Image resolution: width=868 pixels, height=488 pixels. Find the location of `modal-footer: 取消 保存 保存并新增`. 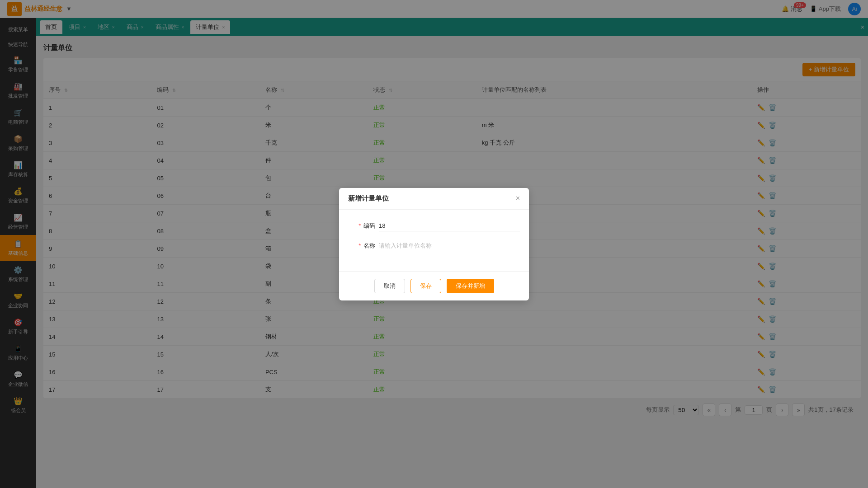

modal-footer: 取消 保存 保存并新增 is located at coordinates (434, 286).